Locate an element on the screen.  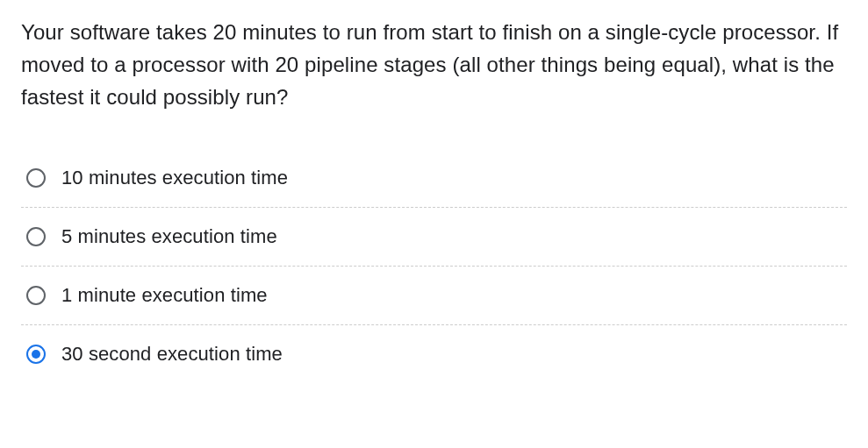
option-row-2: 1 minute execution time is located at coordinates (434, 296).